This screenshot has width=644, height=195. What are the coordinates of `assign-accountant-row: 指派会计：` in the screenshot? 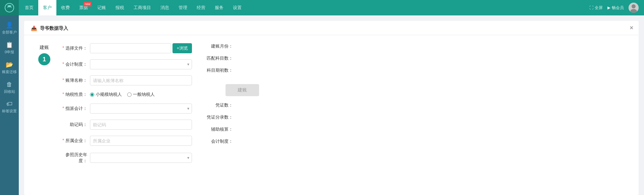 It's located at (128, 109).